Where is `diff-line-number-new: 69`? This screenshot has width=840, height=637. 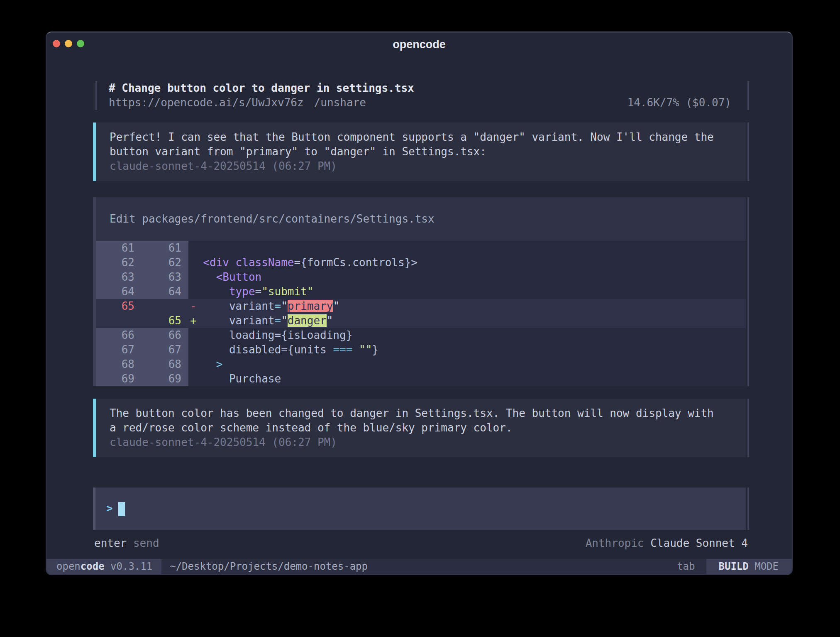
diff-line-number-new: 69 is located at coordinates (163, 379).